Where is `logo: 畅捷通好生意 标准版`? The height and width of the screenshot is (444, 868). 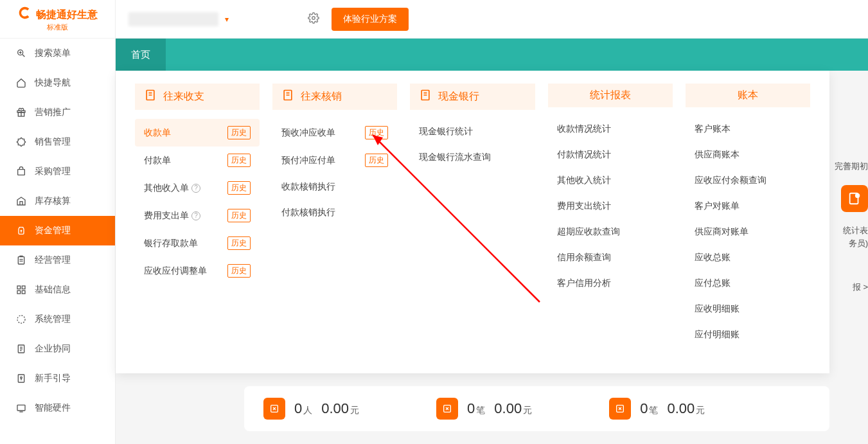 logo: 畅捷通好生意 标准版 is located at coordinates (58, 19).